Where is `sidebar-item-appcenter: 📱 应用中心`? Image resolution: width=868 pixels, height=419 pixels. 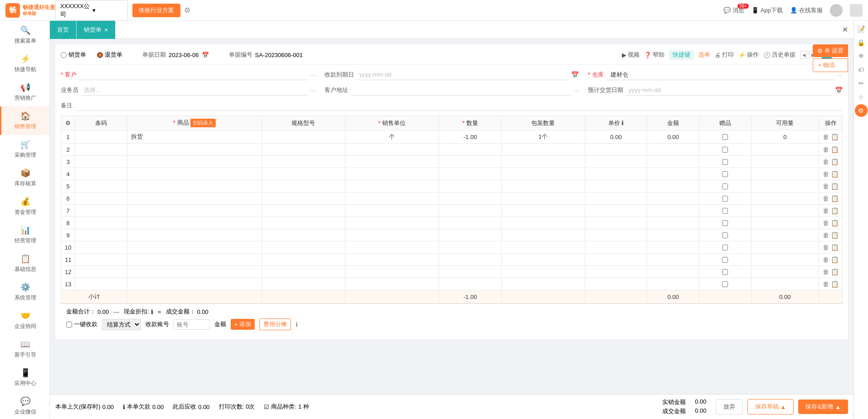 sidebar-item-appcenter: 📱 应用中心 is located at coordinates (24, 378).